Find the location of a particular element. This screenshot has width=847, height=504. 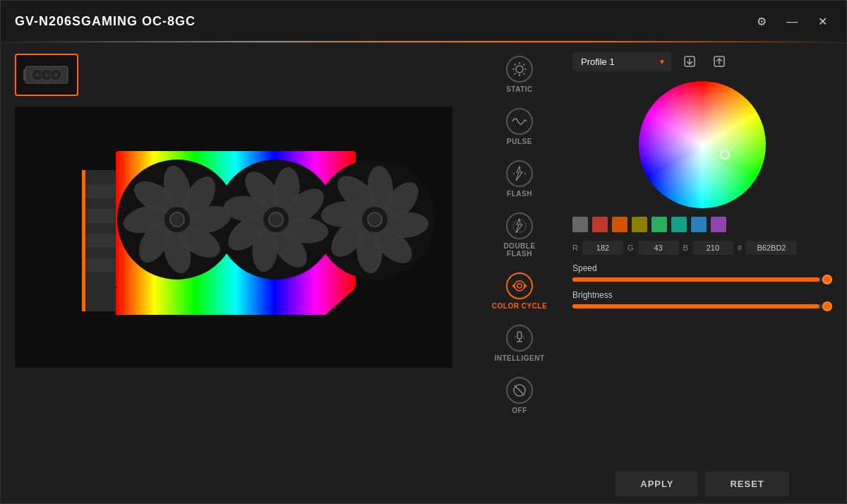

double-flash-icon is located at coordinates (519, 226).